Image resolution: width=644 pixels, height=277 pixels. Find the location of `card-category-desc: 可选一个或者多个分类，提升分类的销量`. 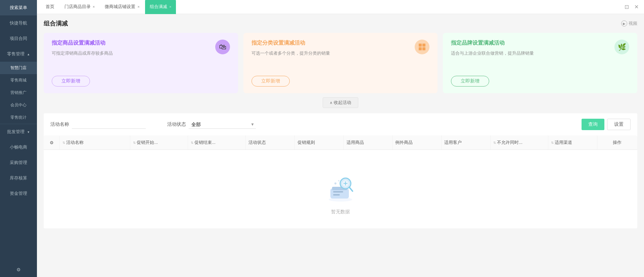

card-category-desc: 可选一个或者多个分类，提升分类的销量 is located at coordinates (340, 60).